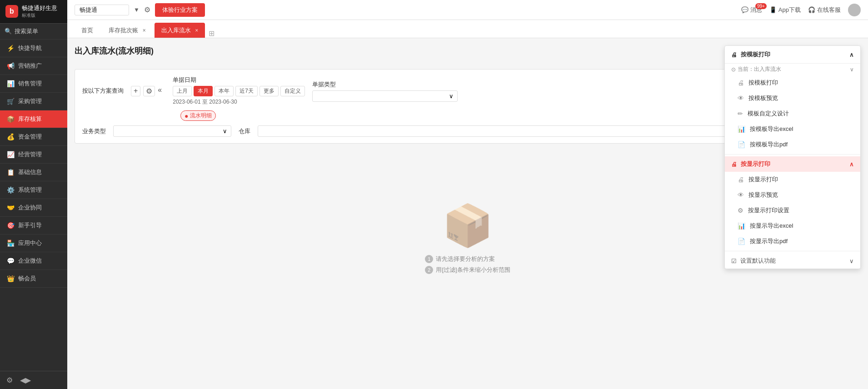  I want to click on sidebar-item-basic: 📋 基础信息, so click(34, 173).